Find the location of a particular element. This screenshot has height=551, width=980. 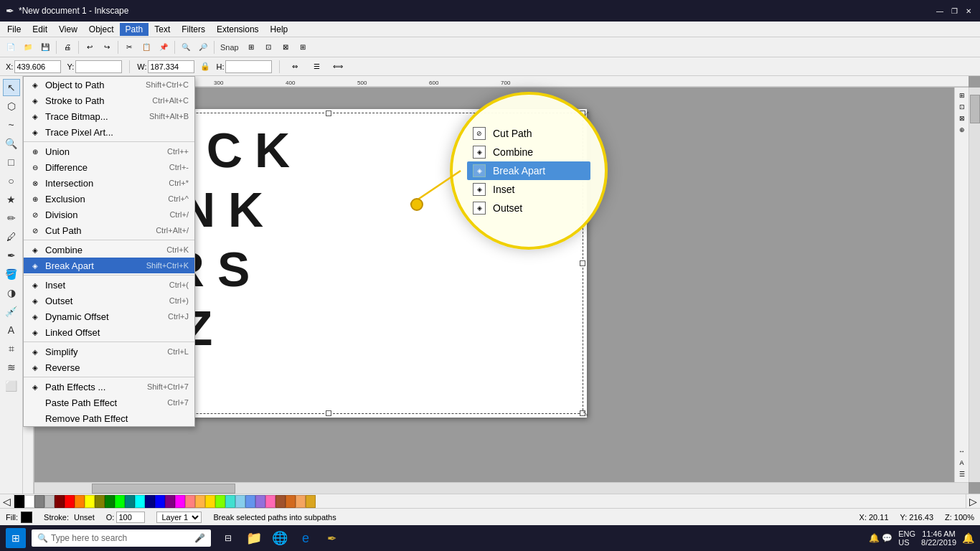

menu-item-exclusion: ⊕Exclusion Ctrl+^ is located at coordinates (109, 199).